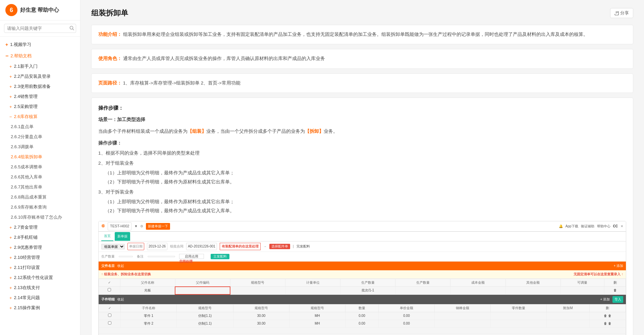  What do you see at coordinates (192, 256) in the screenshot?
I see `sim-qiyong-field: 启用点用` at bounding box center [192, 256].